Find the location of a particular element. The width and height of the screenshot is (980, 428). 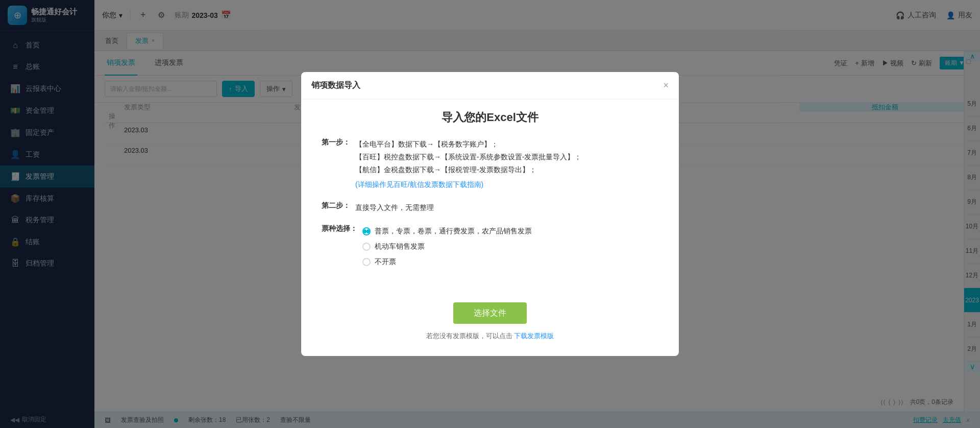

modal-title: 销项数据导入 is located at coordinates (336, 86).